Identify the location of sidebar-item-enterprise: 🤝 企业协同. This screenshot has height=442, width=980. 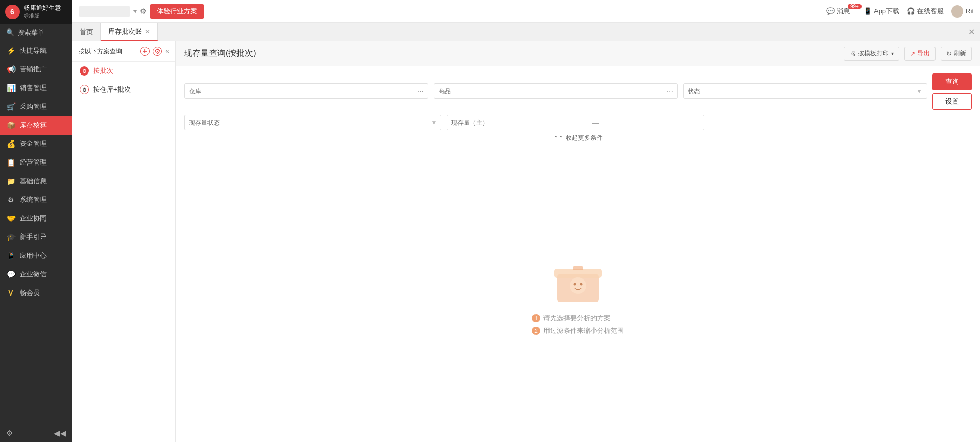
(36, 218).